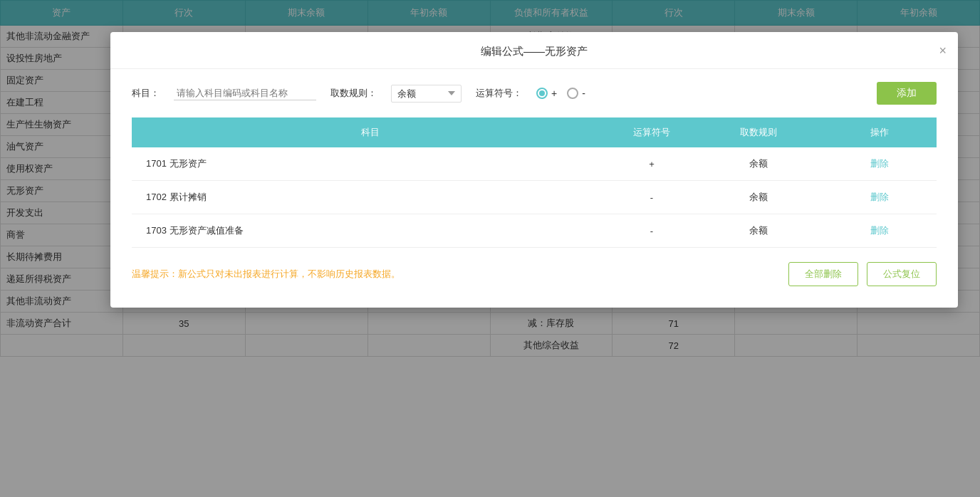 This screenshot has height=497, width=980. I want to click on radio-plus: +, so click(547, 93).